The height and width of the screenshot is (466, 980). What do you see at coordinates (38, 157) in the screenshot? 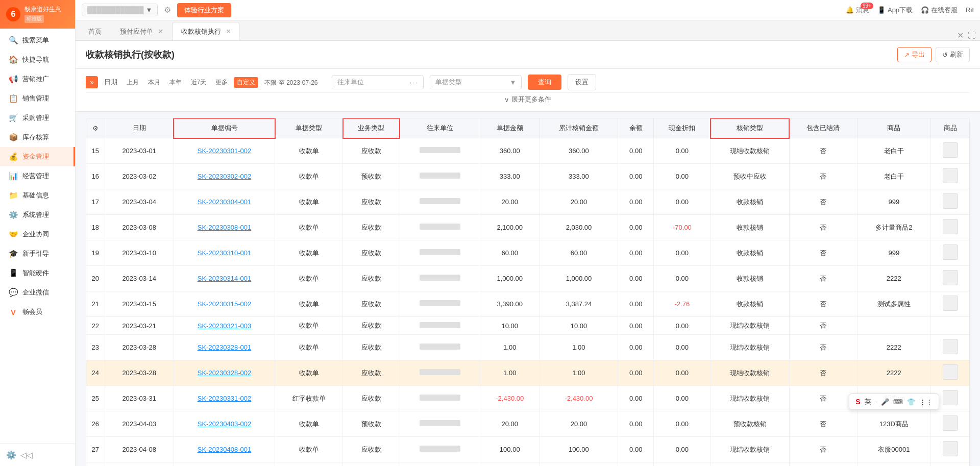
I see `sidebar-item-finance: 💰 资金管理` at bounding box center [38, 157].